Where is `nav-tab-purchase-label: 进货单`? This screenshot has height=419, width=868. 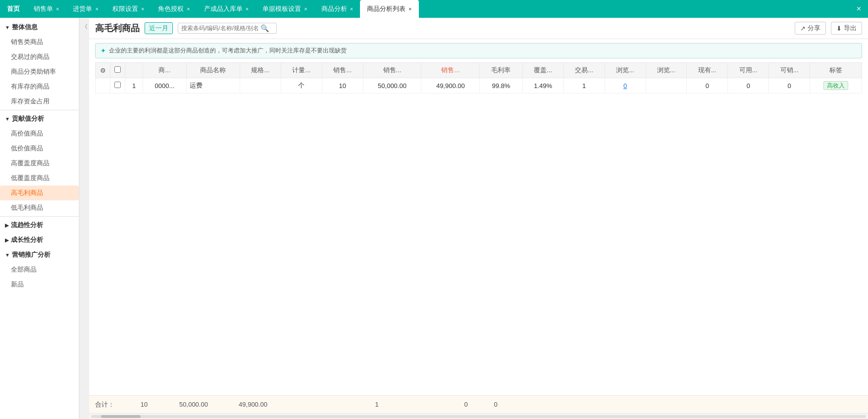
nav-tab-purchase-label: 进货单 is located at coordinates (82, 9).